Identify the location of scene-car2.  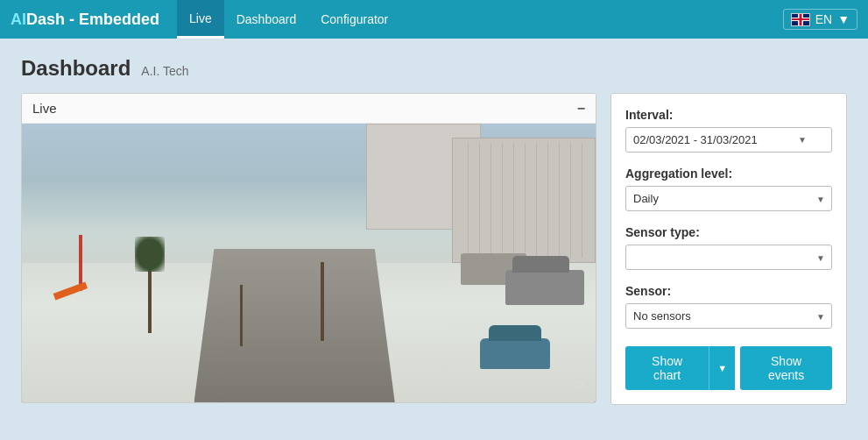
(545, 287).